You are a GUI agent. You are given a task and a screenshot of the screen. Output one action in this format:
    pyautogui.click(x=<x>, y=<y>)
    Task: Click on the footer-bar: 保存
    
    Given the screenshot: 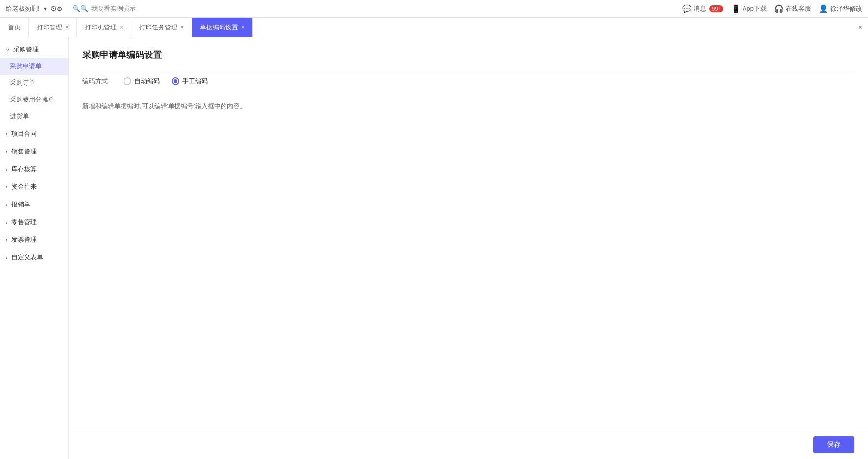 What is the action you would take?
    pyautogui.click(x=469, y=444)
    